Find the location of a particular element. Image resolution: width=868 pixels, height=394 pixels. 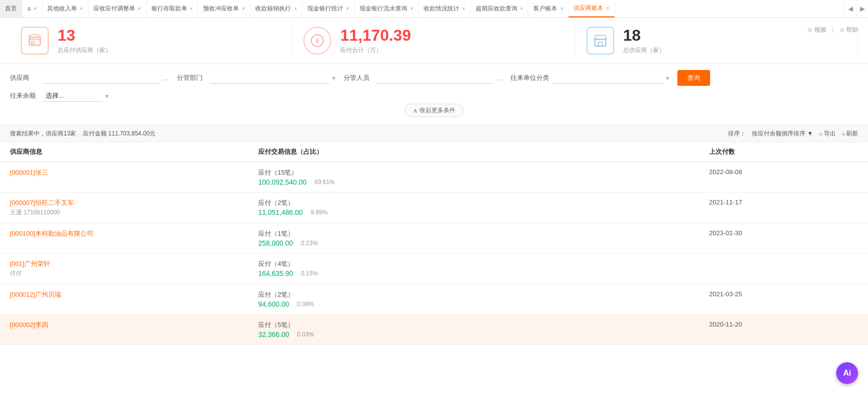

amount-icon: ¥ is located at coordinates (317, 41).